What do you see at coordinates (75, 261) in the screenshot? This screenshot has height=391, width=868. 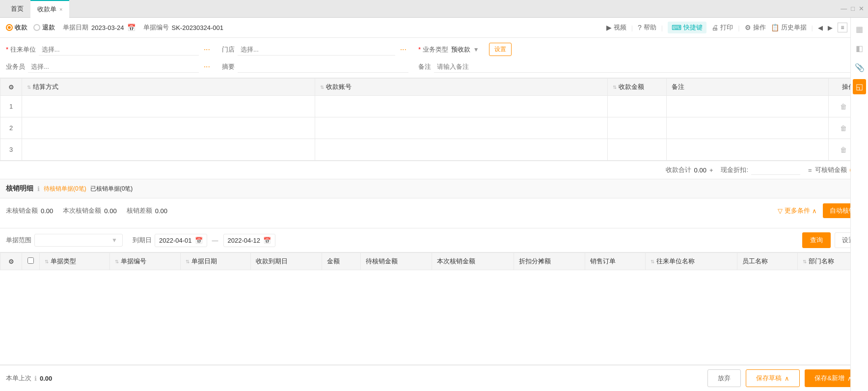 I see `bottom-col-type-header: ⇅ 单据类型` at bounding box center [75, 261].